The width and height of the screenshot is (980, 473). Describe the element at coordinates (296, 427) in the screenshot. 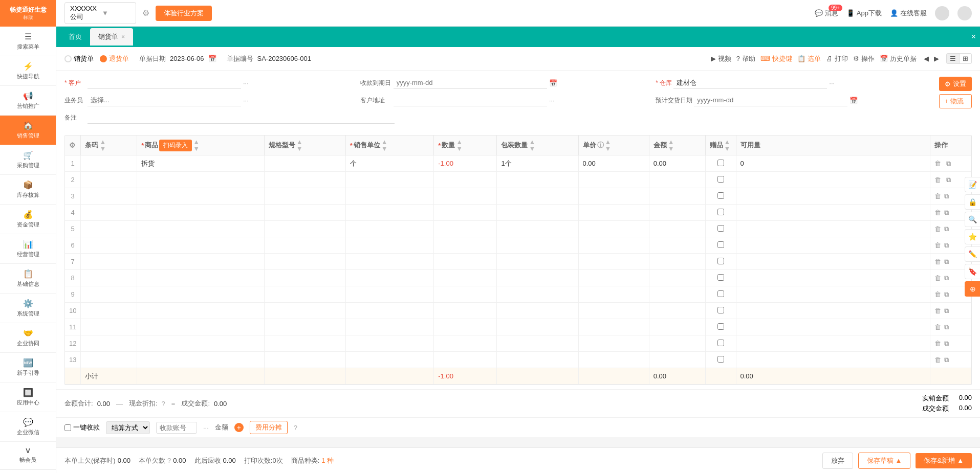

I see `expense-help-icon: ?` at that location.